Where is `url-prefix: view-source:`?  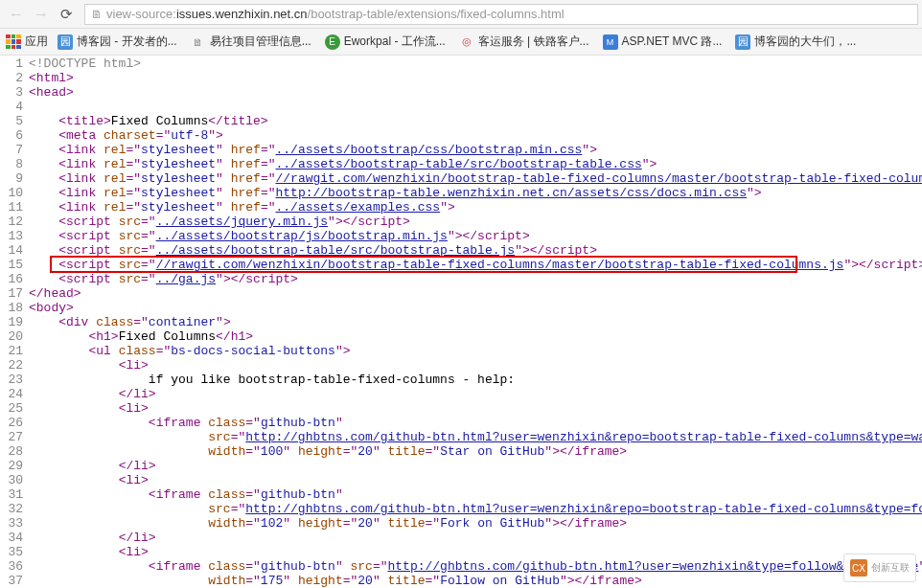 url-prefix: view-source: is located at coordinates (142, 13).